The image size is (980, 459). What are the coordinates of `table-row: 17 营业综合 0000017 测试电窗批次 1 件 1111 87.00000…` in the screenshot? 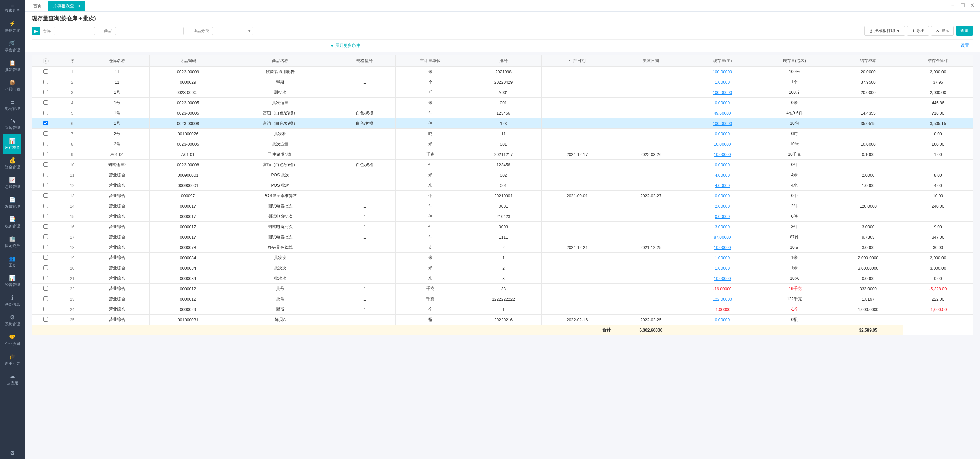 It's located at (503, 237).